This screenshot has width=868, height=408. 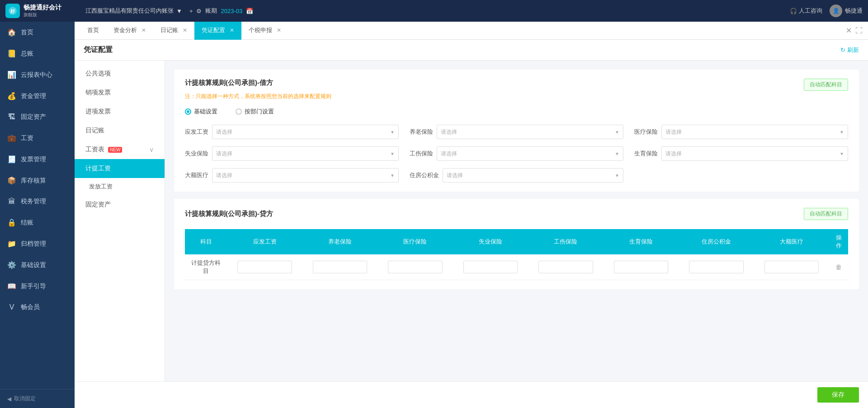 What do you see at coordinates (491, 267) in the screenshot?
I see `input-credit-unemployment` at bounding box center [491, 267].